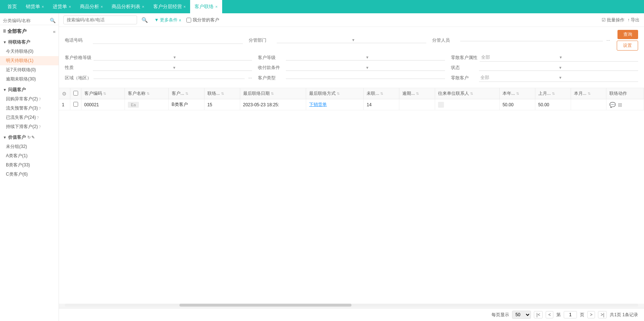  Describe the element at coordinates (627, 46) in the screenshot. I see `settings-button: 设置` at that location.